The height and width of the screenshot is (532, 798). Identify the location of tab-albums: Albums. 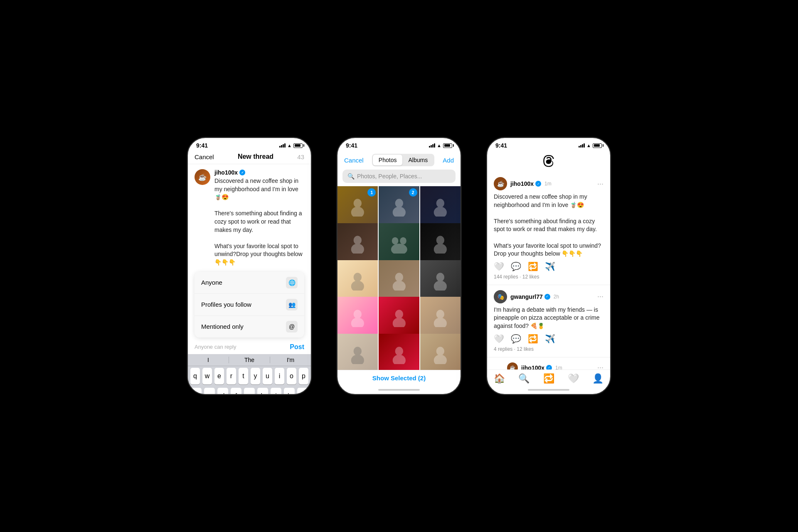
(418, 160).